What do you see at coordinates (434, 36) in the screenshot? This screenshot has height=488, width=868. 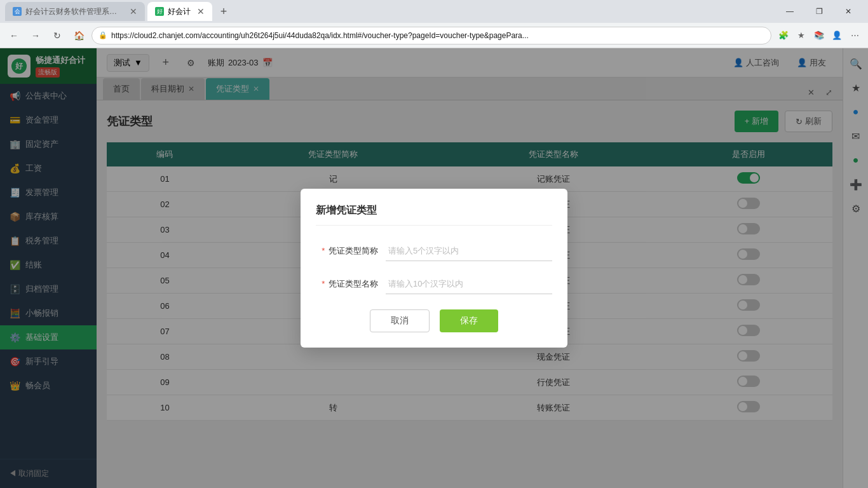 I see `address-bar: ← → ↻ 🏠 🔒 https://cloud2.chanjet.com/acc…` at bounding box center [434, 36].